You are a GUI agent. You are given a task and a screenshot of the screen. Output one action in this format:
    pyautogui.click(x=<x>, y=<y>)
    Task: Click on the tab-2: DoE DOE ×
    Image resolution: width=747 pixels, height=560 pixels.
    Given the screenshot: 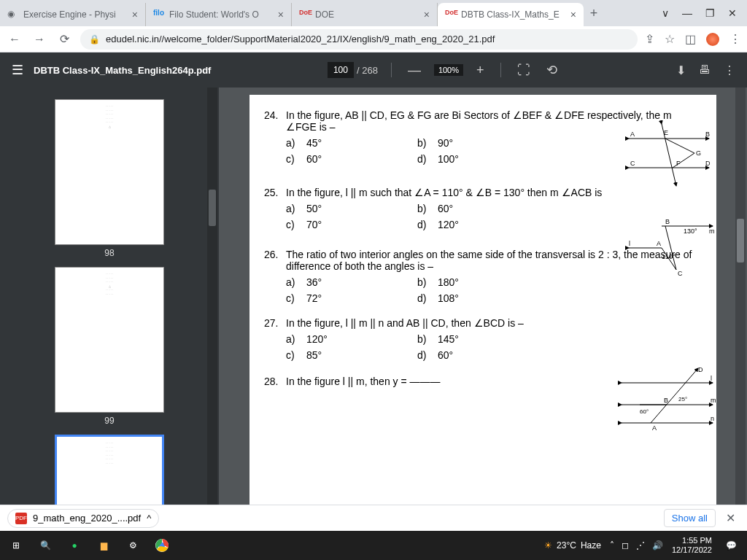 What is the action you would take?
    pyautogui.click(x=365, y=15)
    